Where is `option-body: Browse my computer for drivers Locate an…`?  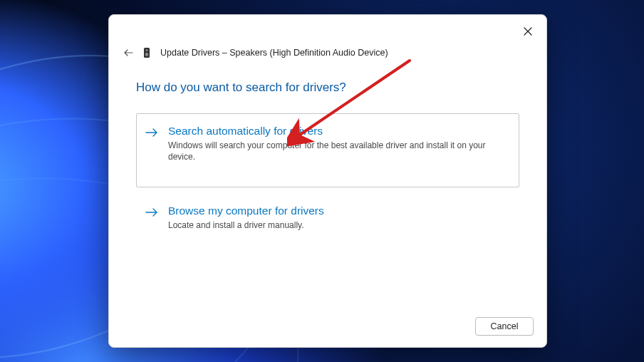
option-body: Browse my computer for drivers Locate an… is located at coordinates (340, 217).